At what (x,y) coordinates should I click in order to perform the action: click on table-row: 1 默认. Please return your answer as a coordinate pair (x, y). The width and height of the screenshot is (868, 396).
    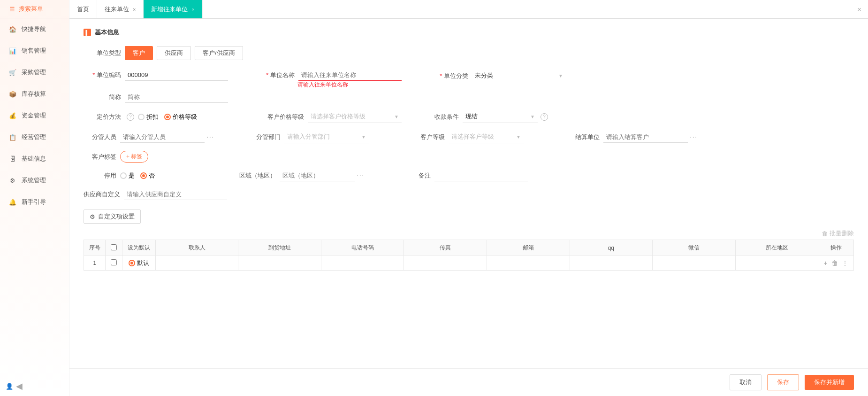
    Looking at the image, I should click on (469, 263).